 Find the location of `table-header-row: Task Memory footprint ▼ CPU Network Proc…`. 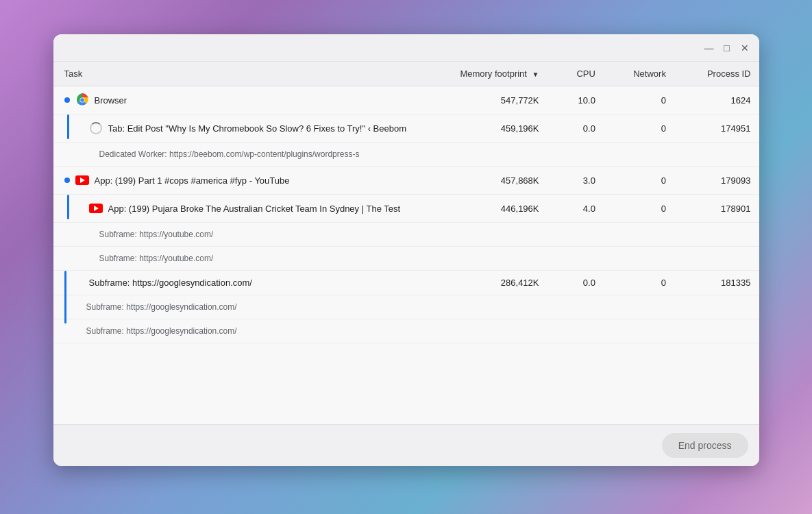

table-header-row: Task Memory footprint ▼ CPU Network Proc… is located at coordinates (406, 74).